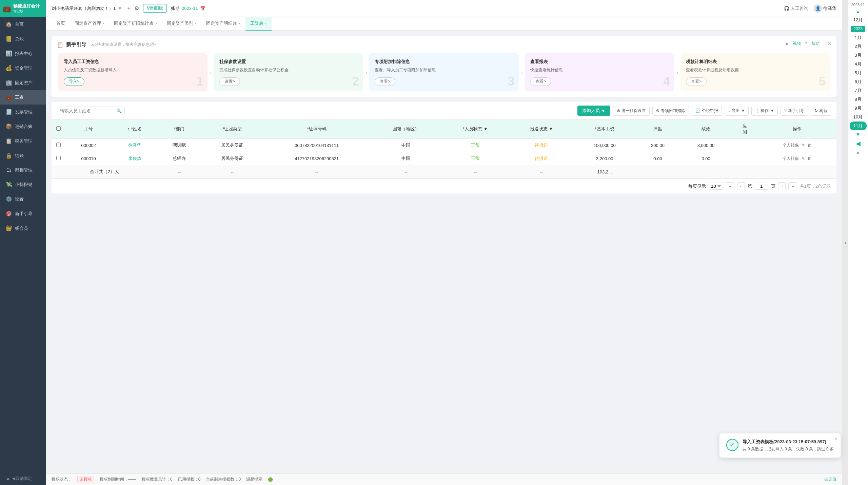  Describe the element at coordinates (809, 158) in the screenshot. I see `delete-btn-2: 🗑` at that location.